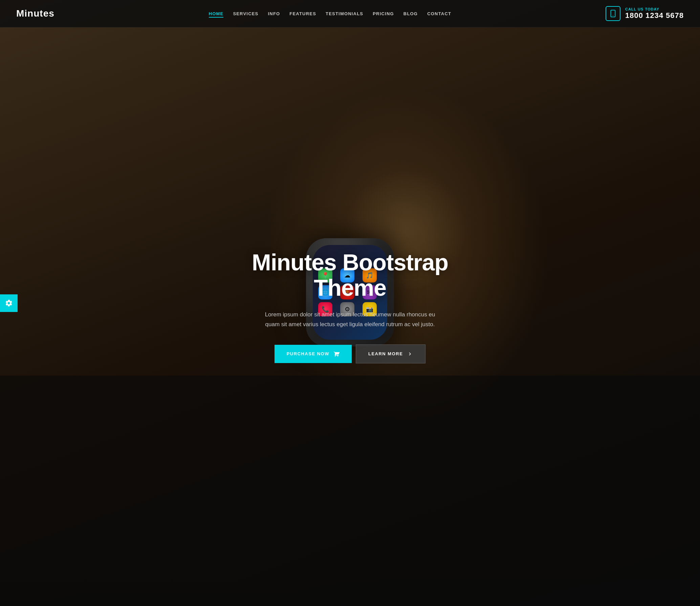 The height and width of the screenshot is (606, 700). What do you see at coordinates (655, 9) in the screenshot?
I see `call-label: CALL US TODAY` at bounding box center [655, 9].